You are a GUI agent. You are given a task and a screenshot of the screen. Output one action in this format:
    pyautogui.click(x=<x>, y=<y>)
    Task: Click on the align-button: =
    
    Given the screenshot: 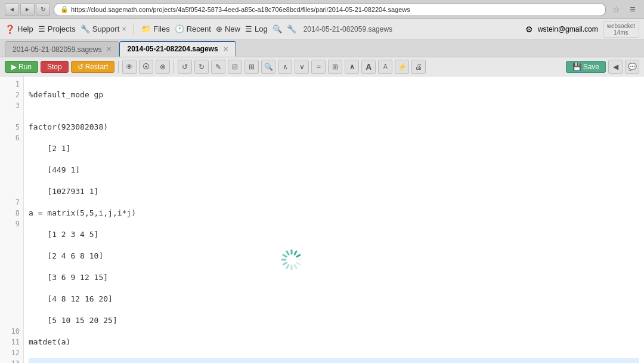 What is the action you would take?
    pyautogui.click(x=318, y=67)
    